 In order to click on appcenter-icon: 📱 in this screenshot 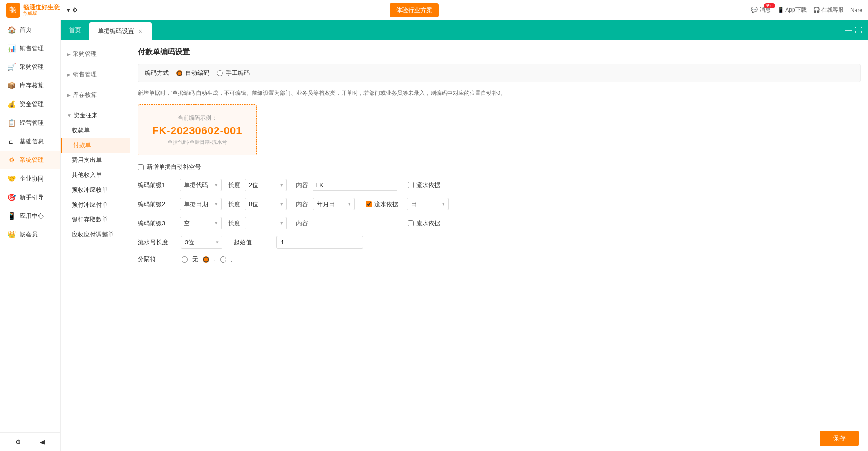, I will do `click(12, 216)`.